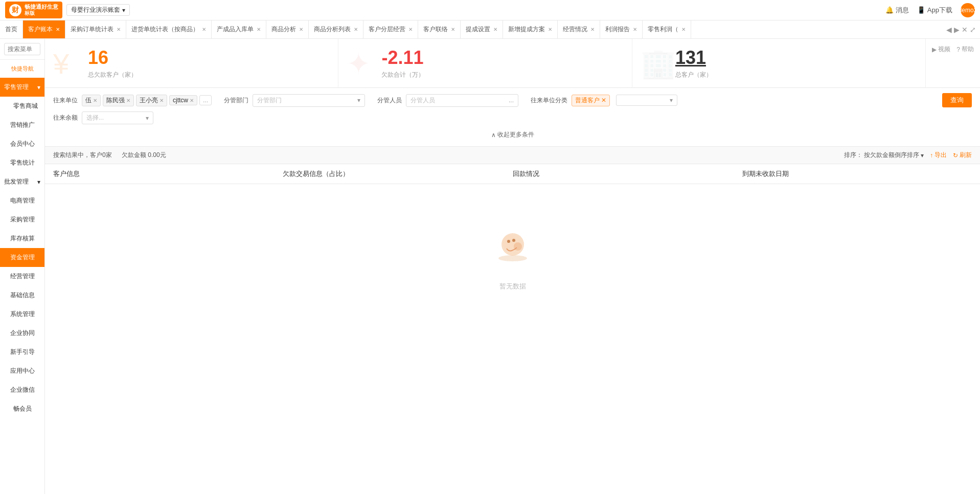  I want to click on sidebar-item-retail: 零售管理 ▾, so click(22, 87).